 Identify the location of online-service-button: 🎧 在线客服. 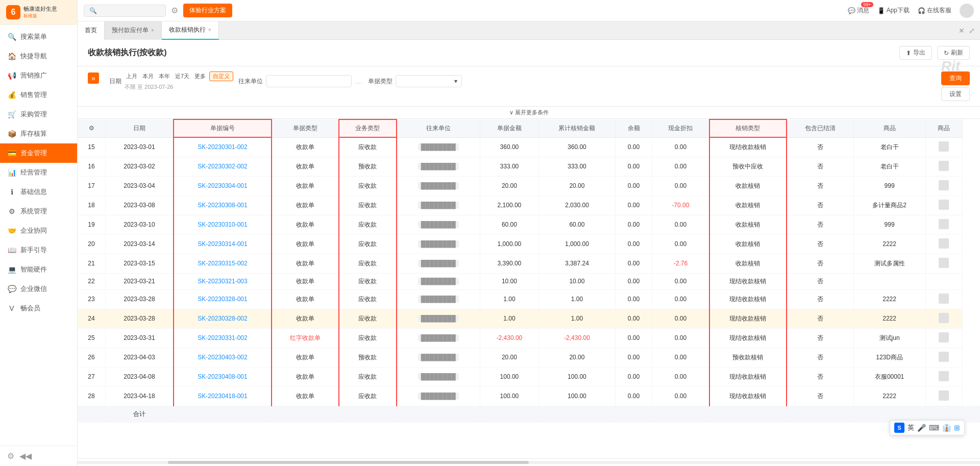
(935, 10).